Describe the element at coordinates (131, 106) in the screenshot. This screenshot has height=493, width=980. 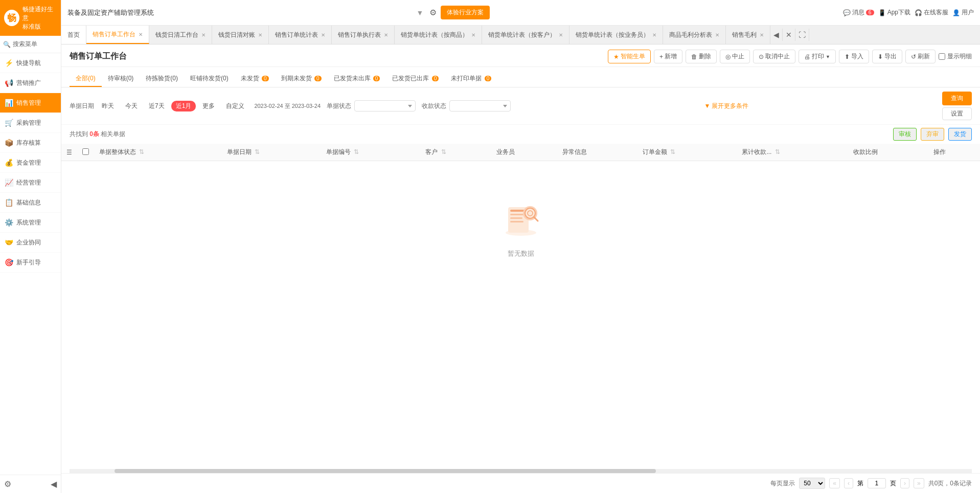
I see `date-btn-today: 今天` at that location.